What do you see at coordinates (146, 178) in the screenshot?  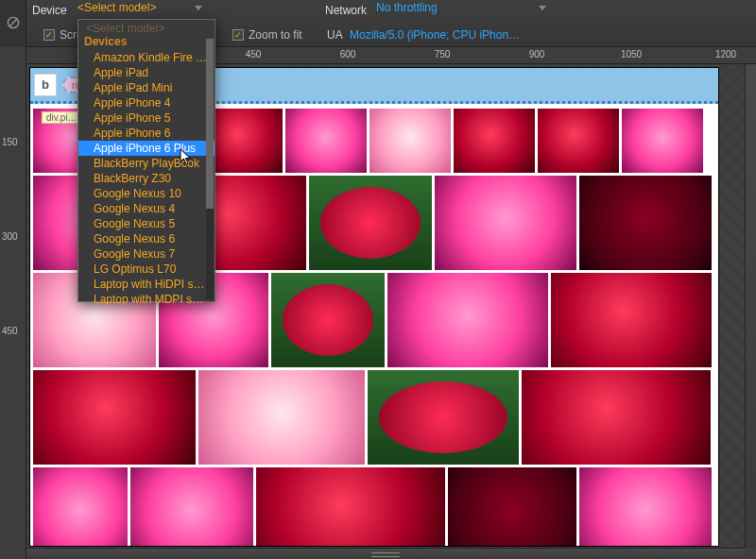 I see `device-option: BlackBerry Z30` at bounding box center [146, 178].